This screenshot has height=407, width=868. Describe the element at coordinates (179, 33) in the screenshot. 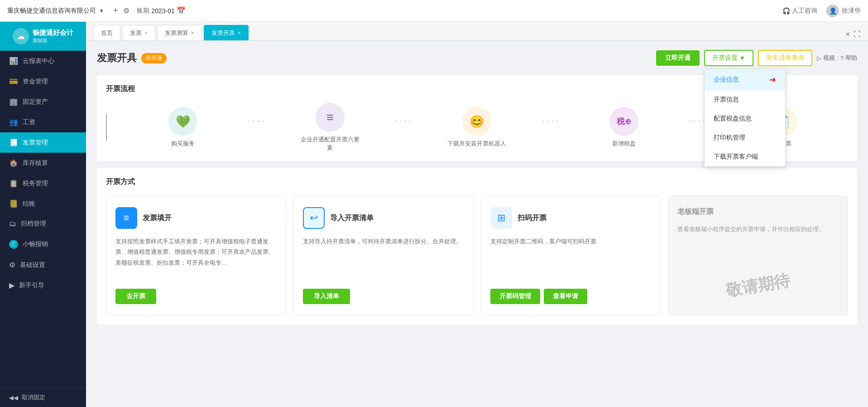

I see `tab-invoice-calc: 发票测算 ×` at that location.